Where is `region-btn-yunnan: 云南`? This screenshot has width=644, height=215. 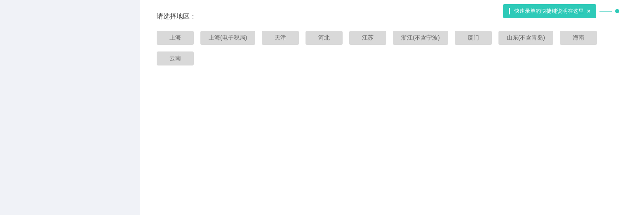
region-btn-yunnan: 云南 is located at coordinates (175, 58).